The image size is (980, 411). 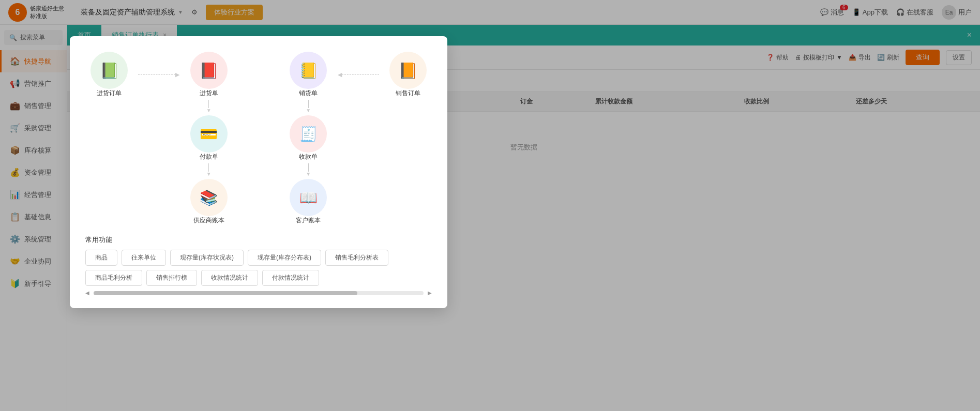 What do you see at coordinates (408, 93) in the screenshot?
I see `sales-order-label: 销售订单` at bounding box center [408, 93].